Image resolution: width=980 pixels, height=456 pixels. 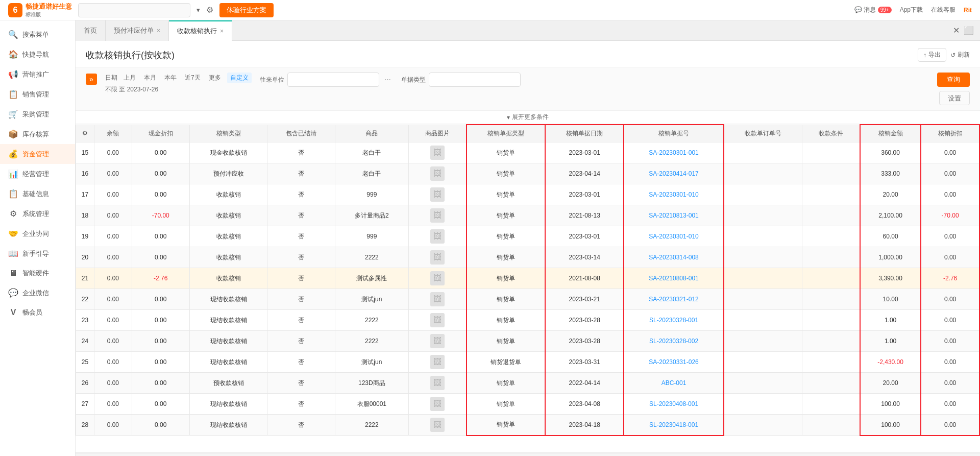 What do you see at coordinates (91, 79) in the screenshot?
I see `filter-expand-button: »` at bounding box center [91, 79].